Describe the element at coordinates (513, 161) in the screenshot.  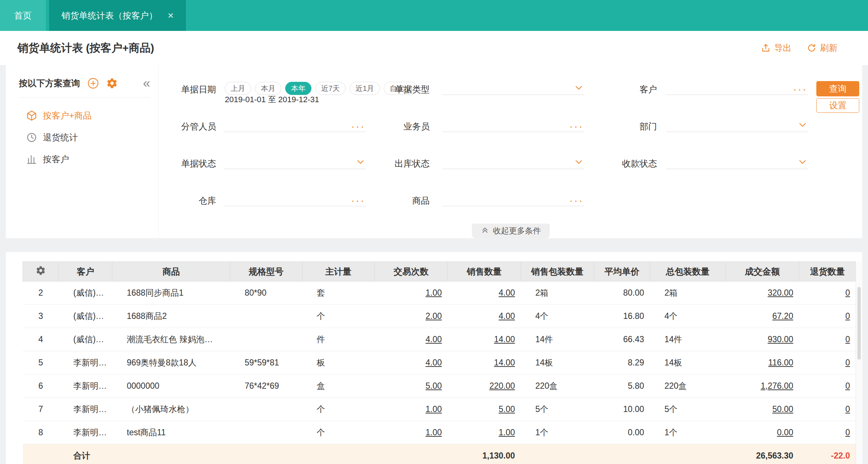
I see `outbound-status-select` at that location.